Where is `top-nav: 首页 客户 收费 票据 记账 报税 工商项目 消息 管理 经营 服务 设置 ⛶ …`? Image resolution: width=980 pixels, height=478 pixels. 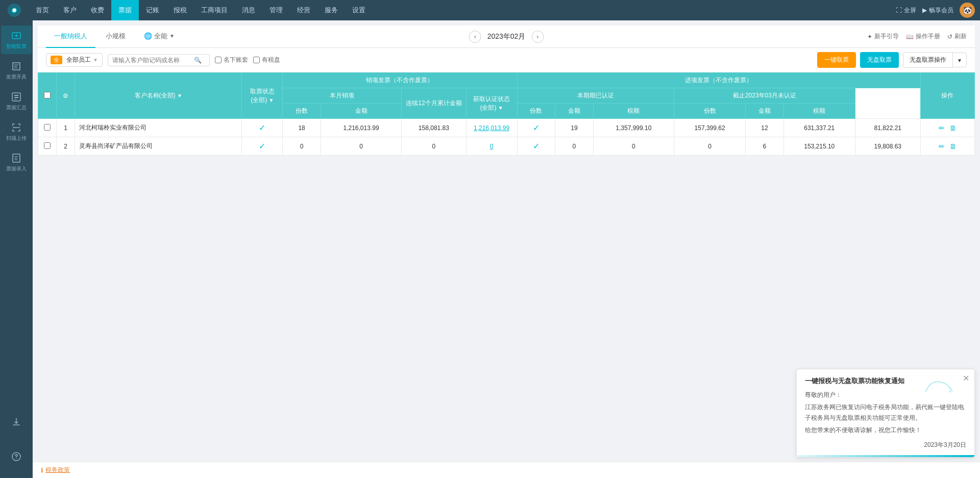
top-nav: 首页 客户 收费 票据 记账 报税 工商项目 消息 管理 经营 服务 设置 ⛶ … is located at coordinates (490, 10).